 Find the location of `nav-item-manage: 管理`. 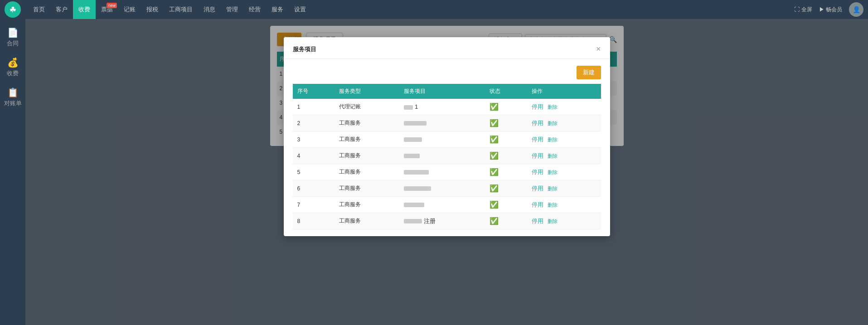

nav-item-manage: 管理 is located at coordinates (232, 10).